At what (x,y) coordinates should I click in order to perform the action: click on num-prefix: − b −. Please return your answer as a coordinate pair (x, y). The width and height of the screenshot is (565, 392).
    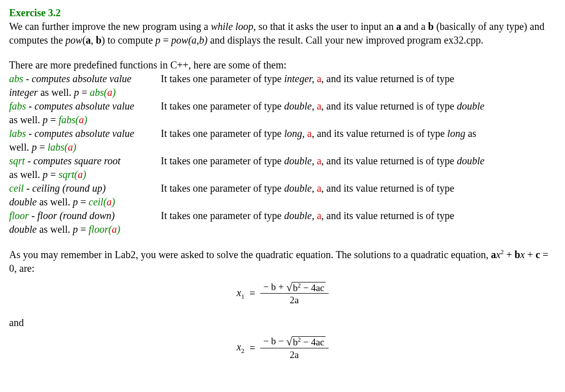
    Looking at the image, I should click on (275, 341).